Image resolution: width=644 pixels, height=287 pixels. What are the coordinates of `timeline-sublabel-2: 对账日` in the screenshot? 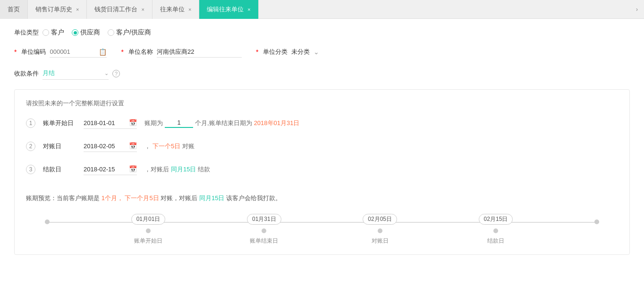 It's located at (380, 241).